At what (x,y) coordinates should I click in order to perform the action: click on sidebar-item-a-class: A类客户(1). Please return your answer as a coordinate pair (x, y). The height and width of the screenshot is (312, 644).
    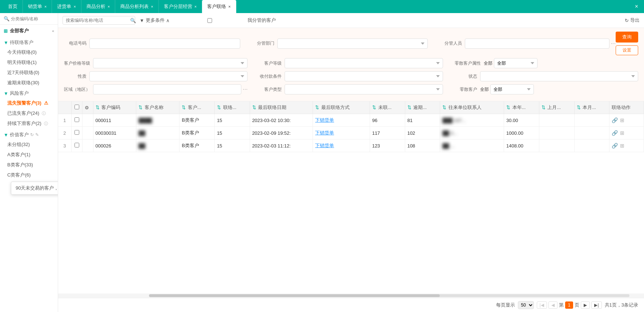
    Looking at the image, I should click on (29, 155).